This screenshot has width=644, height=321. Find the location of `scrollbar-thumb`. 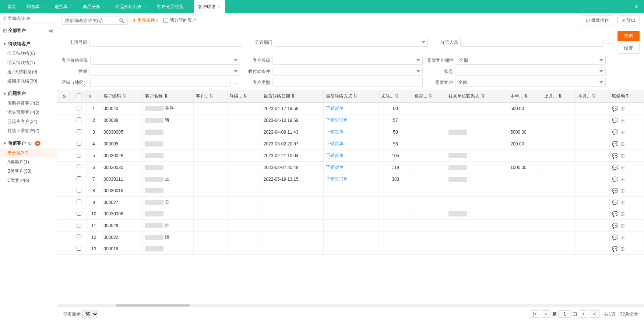

scrollbar-thumb is located at coordinates (153, 305).